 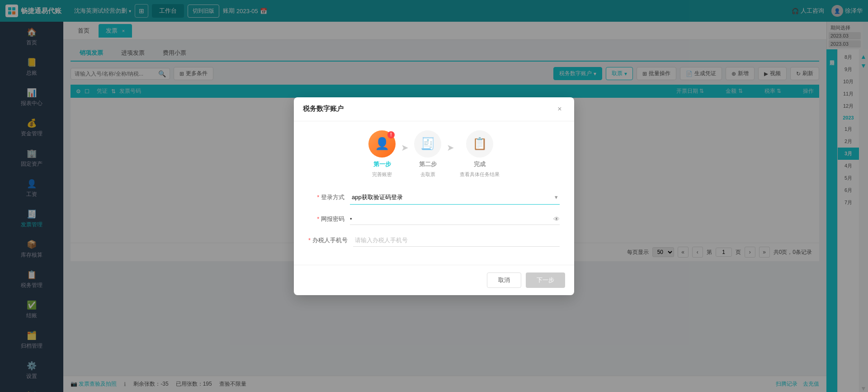 I want to click on phone-required-star: *, so click(x=309, y=240).